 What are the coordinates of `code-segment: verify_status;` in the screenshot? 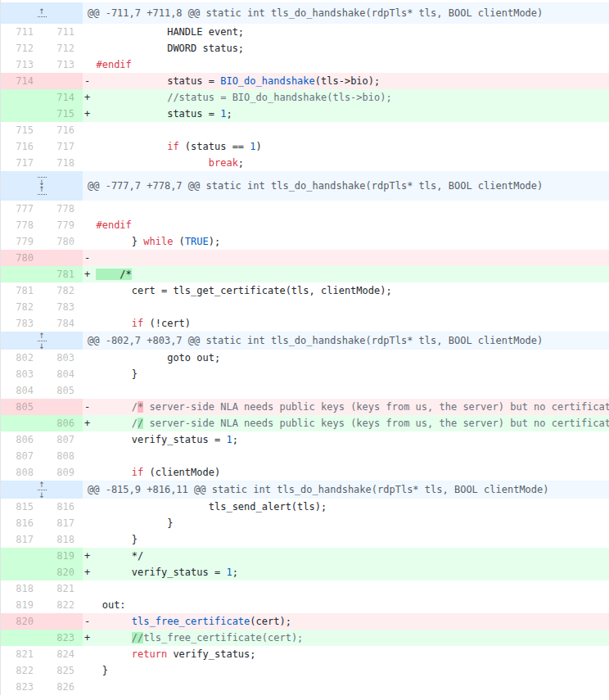 It's located at (211, 654).